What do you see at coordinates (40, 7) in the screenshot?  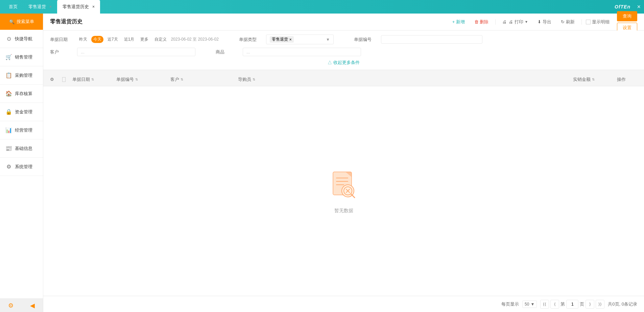 I see `tab-retail-return: 零售退货 ×` at bounding box center [40, 7].